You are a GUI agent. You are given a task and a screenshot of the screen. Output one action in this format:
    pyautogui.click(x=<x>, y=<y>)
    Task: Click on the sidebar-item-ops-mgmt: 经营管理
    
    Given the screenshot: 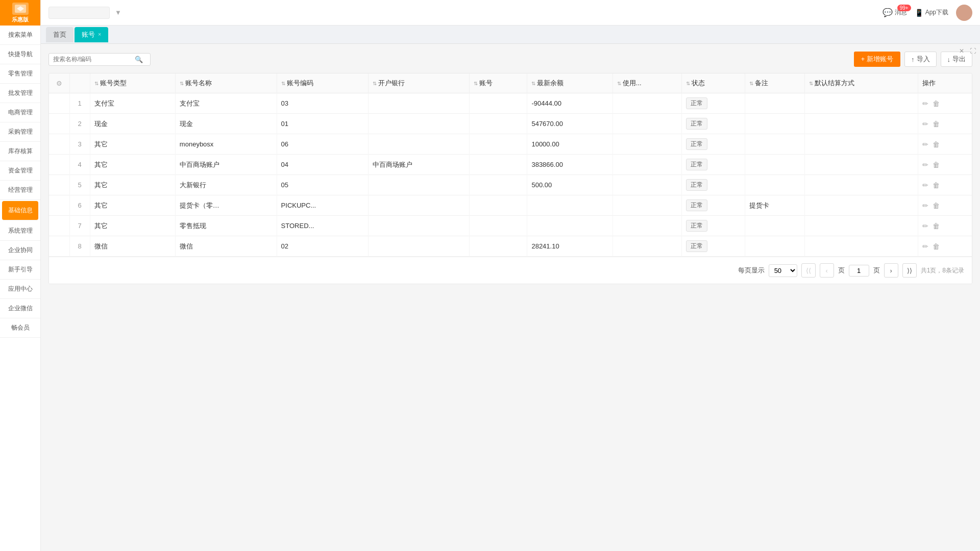 What is the action you would take?
    pyautogui.click(x=20, y=190)
    